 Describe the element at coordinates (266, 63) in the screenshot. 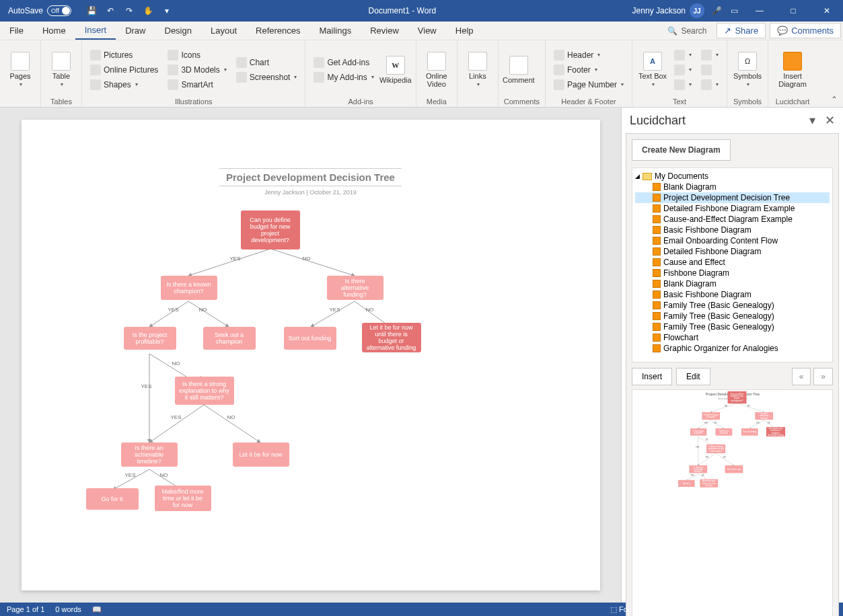

I see `chart-button: Chart` at that location.